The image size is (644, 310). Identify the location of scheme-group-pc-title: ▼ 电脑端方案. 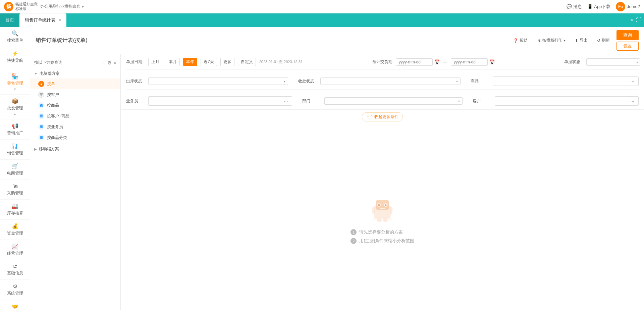
(75, 74).